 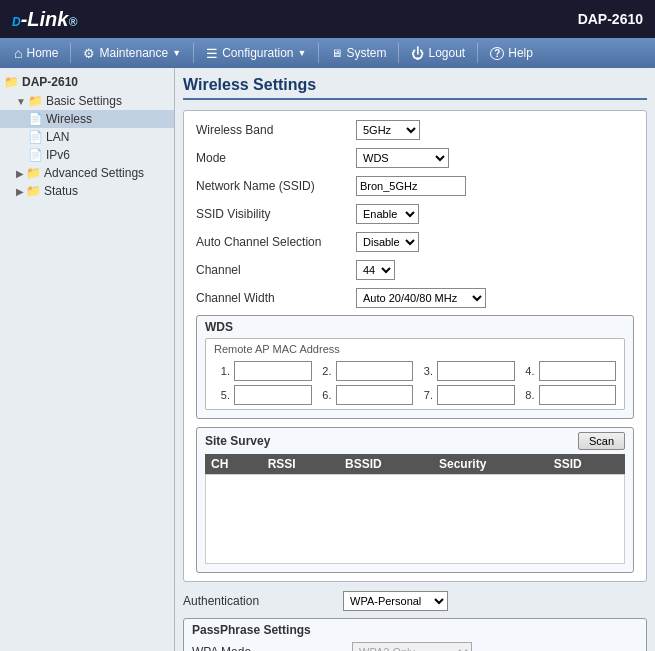 I want to click on mac-entry-5: 5., so click(x=263, y=395).